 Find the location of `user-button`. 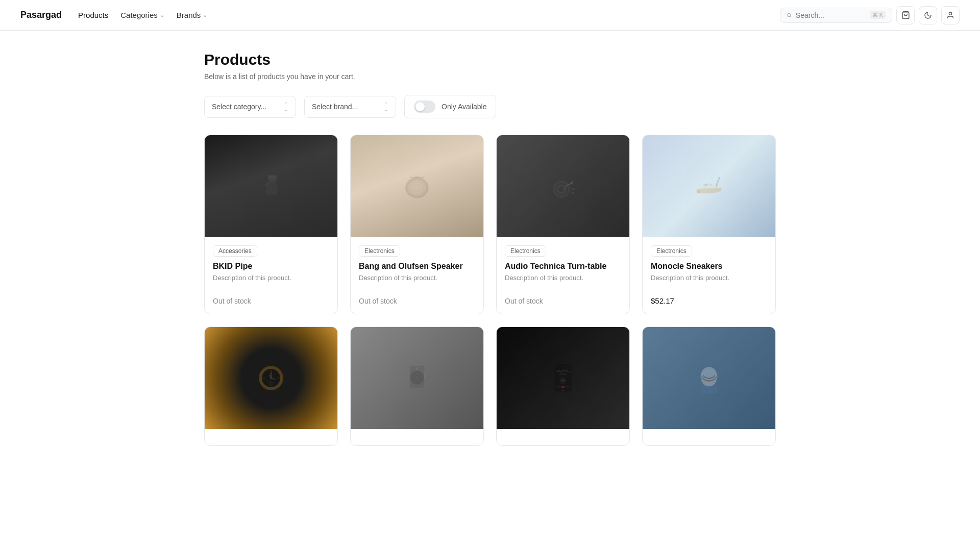

user-button is located at coordinates (950, 15).